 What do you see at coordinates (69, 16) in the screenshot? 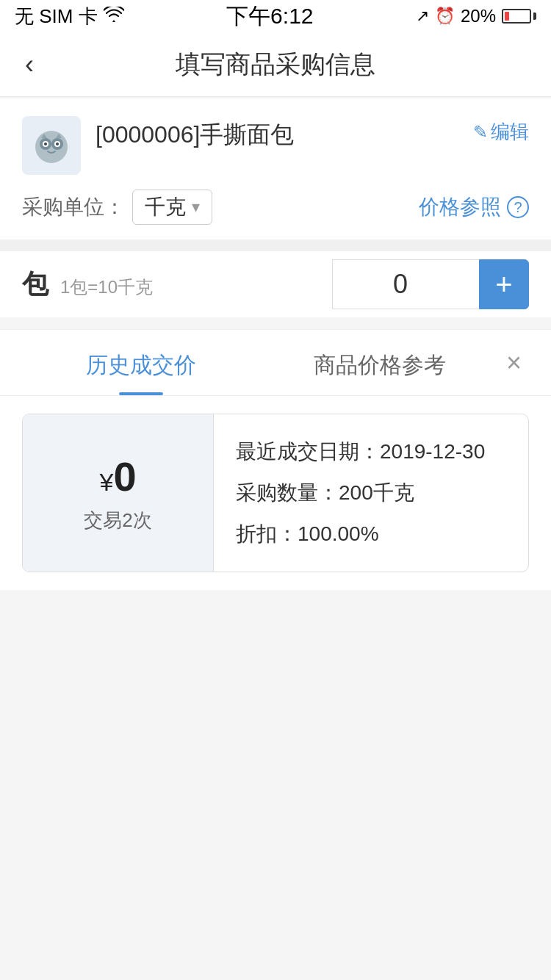
I see `status-left: 无 SIM 卡` at bounding box center [69, 16].